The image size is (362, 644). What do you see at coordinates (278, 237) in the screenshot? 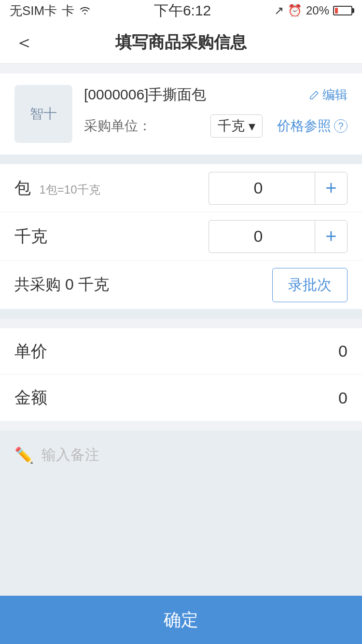
I see `kg-input-group: +` at bounding box center [278, 237].